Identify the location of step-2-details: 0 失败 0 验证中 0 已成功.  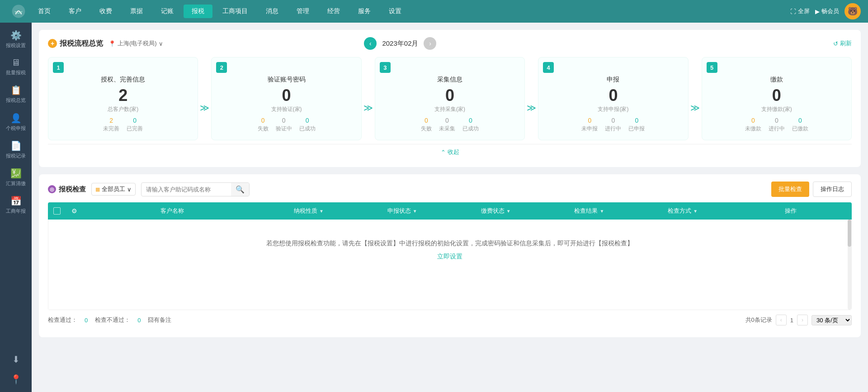
(287, 125).